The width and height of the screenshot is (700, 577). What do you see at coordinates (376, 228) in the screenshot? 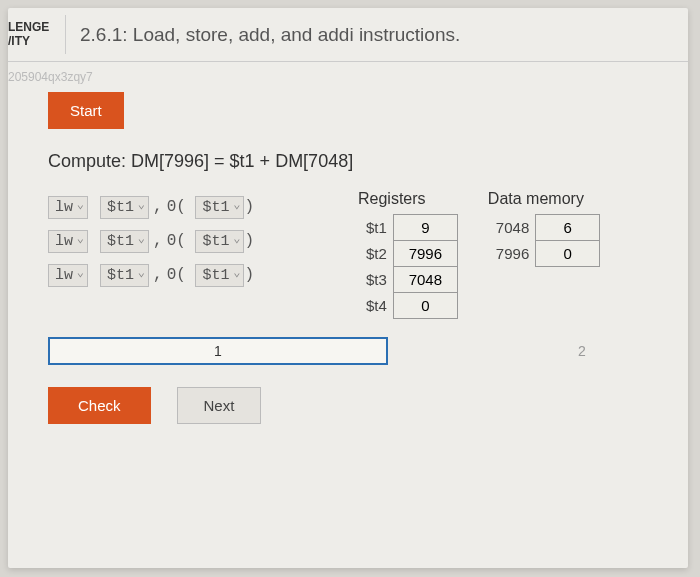
I see `reg-name: $t1` at bounding box center [376, 228].